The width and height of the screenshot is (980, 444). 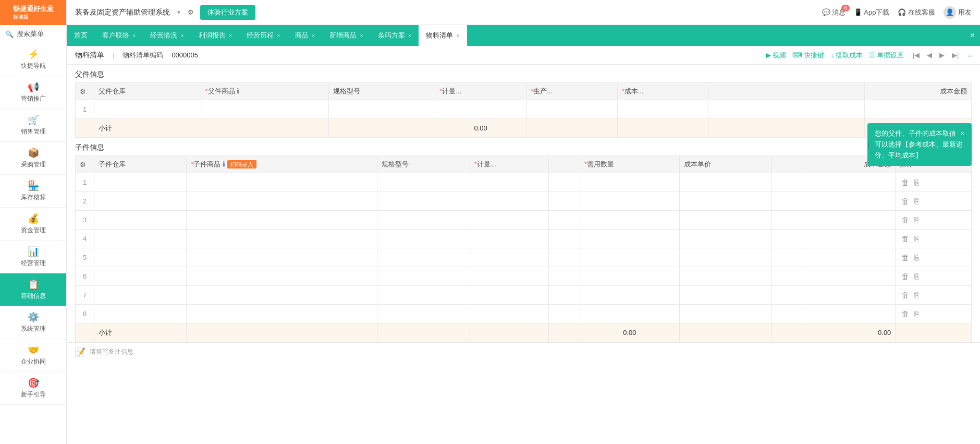 I want to click on scan-input-button: 扫码录入, so click(x=242, y=164).